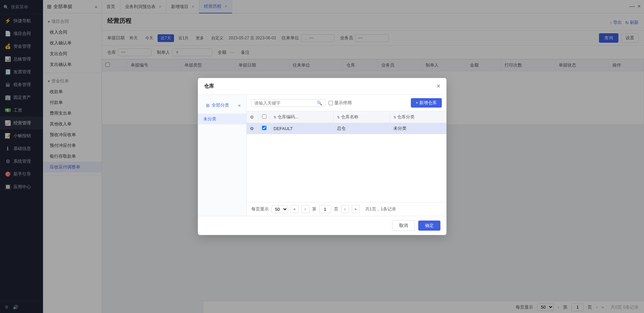  I want to click on modal-page-input, so click(325, 209).